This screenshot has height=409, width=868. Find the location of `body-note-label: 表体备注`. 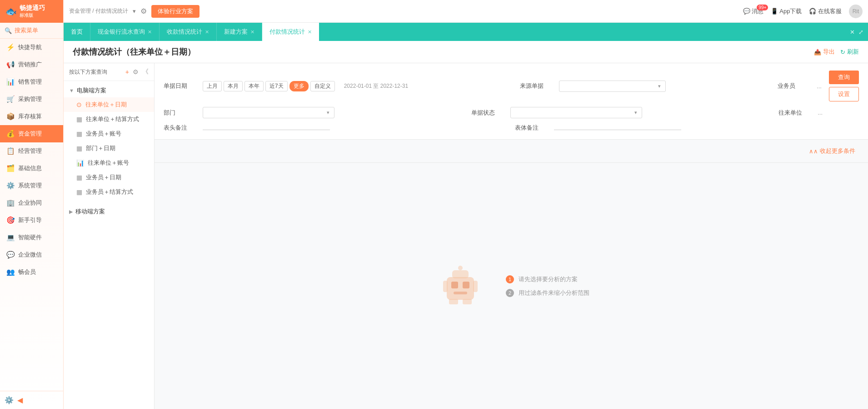

body-note-label: 表体备注 is located at coordinates (531, 128).